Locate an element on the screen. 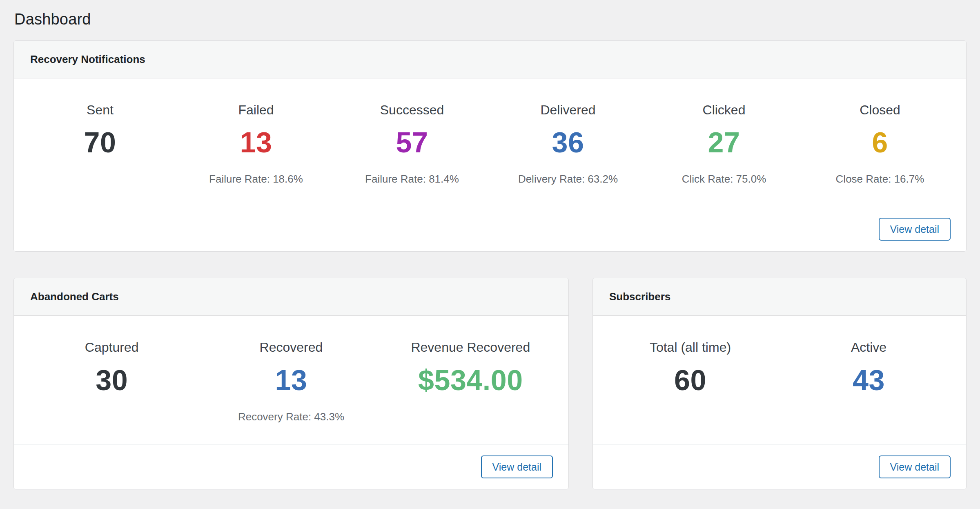  stat-clicked-value: 27 is located at coordinates (724, 143).